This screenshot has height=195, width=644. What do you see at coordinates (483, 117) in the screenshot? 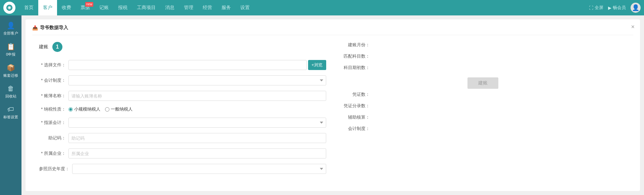
I see `info-aux-row: 辅助核算：` at bounding box center [483, 117].